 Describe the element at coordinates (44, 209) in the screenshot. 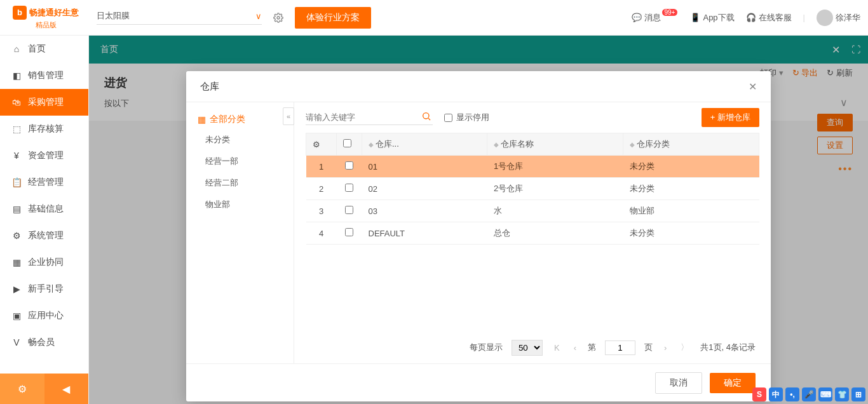

I see `sidebar-item-basicinfo: ▤基础信息` at that location.